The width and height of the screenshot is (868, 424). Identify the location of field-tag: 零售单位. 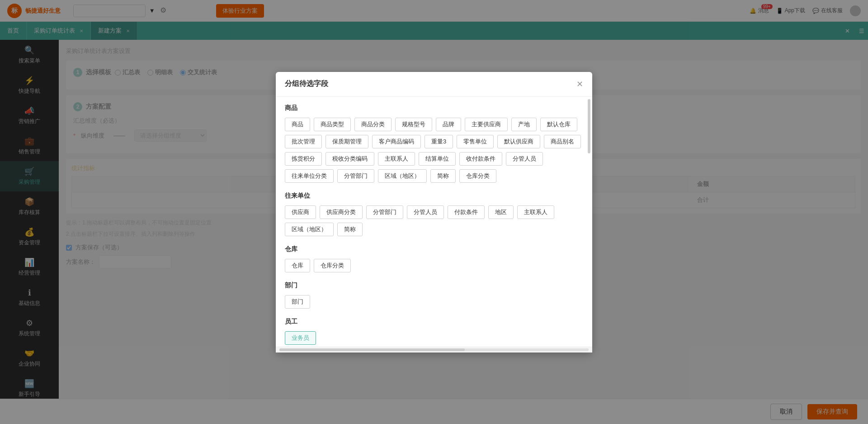
(475, 142).